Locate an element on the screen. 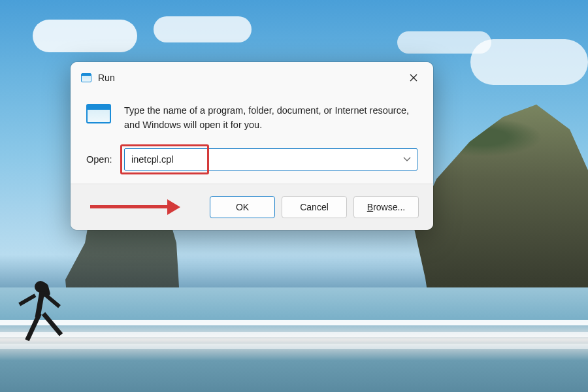 The image size is (588, 392). dialog-title: Run is located at coordinates (106, 78).